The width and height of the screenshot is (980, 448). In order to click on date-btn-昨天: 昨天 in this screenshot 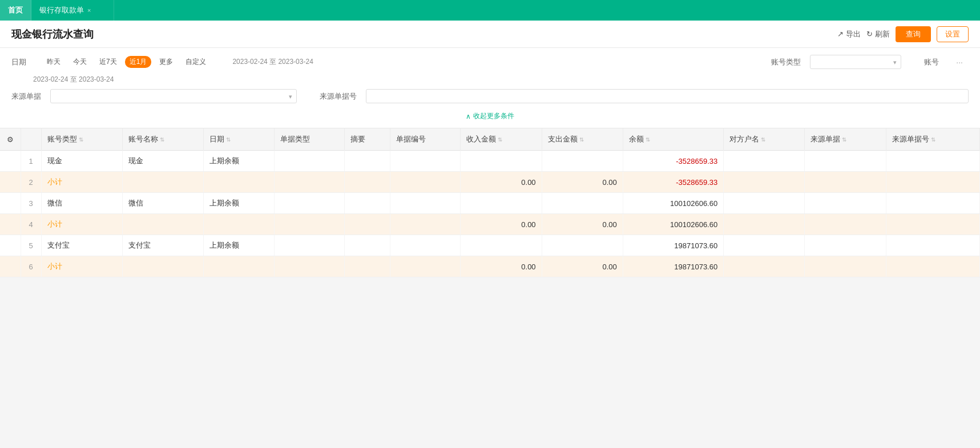, I will do `click(54, 62)`.